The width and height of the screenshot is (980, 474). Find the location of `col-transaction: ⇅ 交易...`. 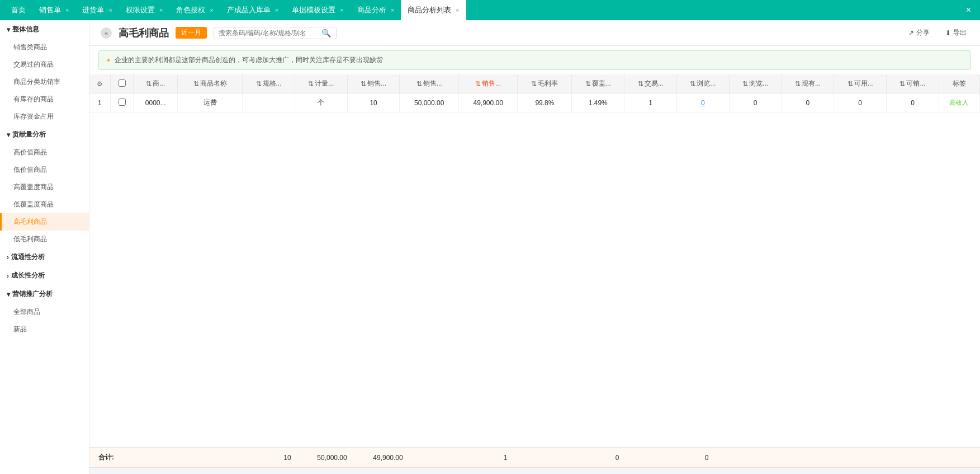

col-transaction: ⇅ 交易... is located at coordinates (651, 84).